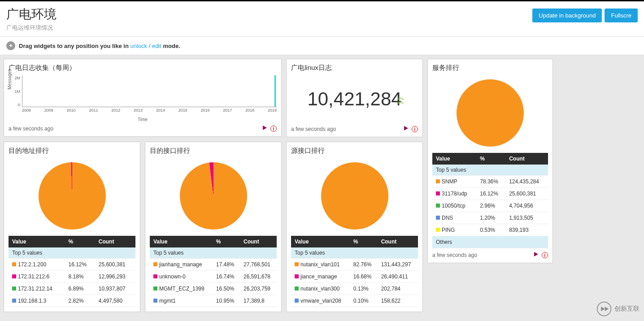  I want to click on unlock-edit-link: unlock / edit, so click(145, 46).